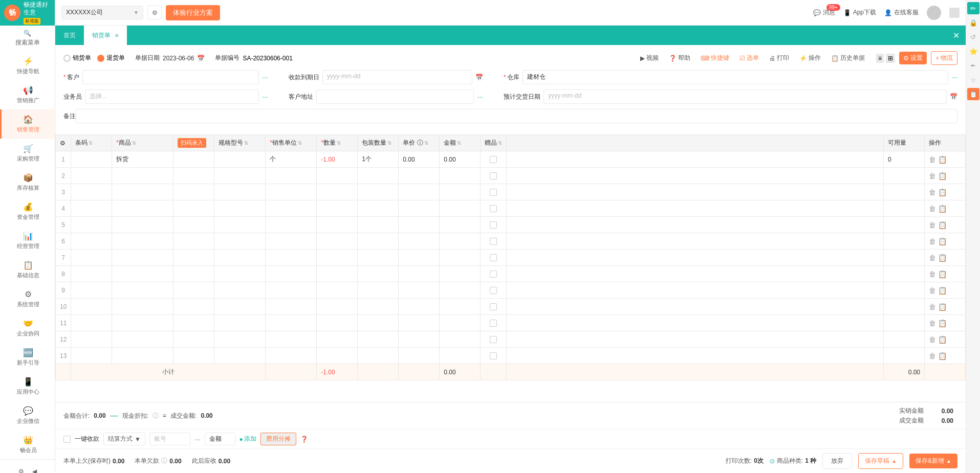 The height and width of the screenshot is (473, 980). What do you see at coordinates (28, 124) in the screenshot?
I see `sidebar-item-sales: 🏠 销售管理` at bounding box center [28, 124].